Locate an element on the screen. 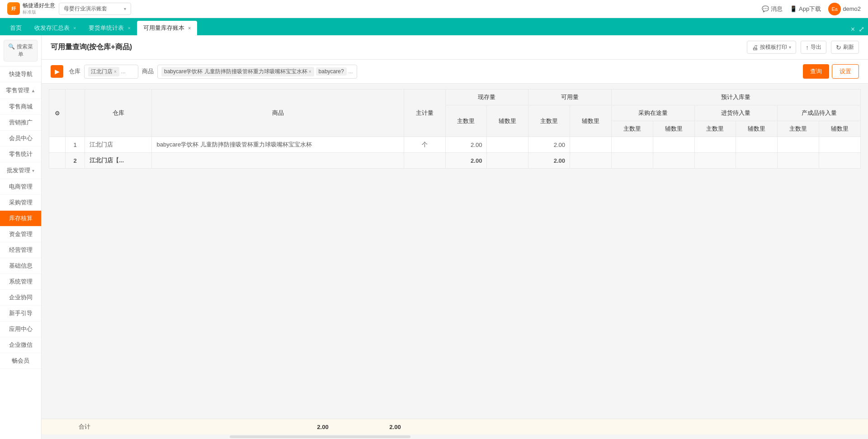 This screenshot has height=439, width=868. cell-unit-1: 个 is located at coordinates (425, 145).